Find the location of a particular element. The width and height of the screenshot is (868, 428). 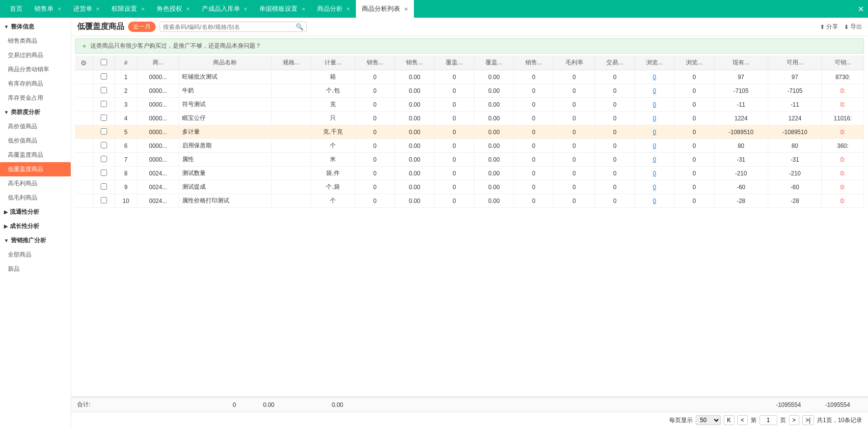

sidebar-item-low-coverage: 低覆盖度商品 is located at coordinates (35, 169).